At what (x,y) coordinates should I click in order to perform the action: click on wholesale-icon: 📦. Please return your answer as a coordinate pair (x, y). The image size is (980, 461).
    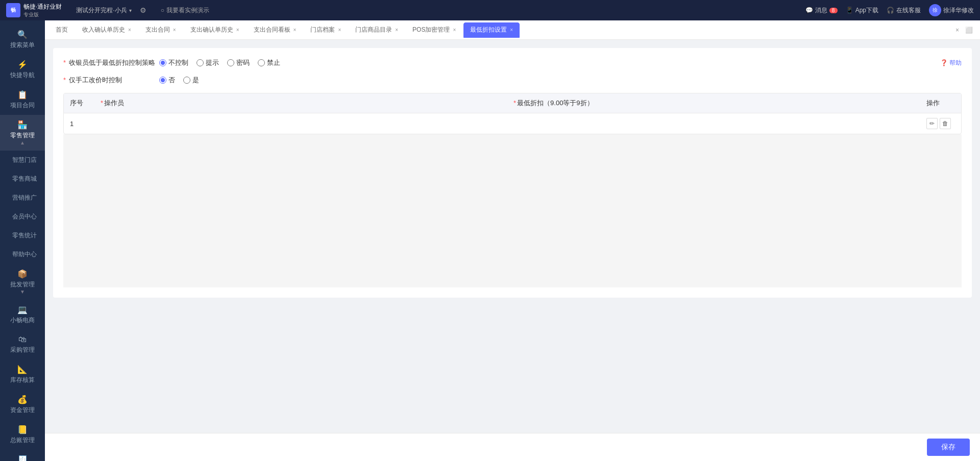
    Looking at the image, I should click on (22, 274).